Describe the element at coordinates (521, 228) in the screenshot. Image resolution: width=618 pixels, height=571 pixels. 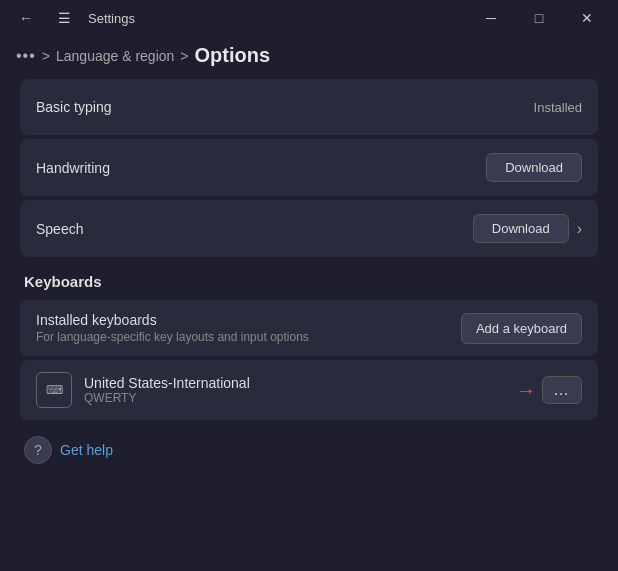
I see `speech-download-button: Download` at that location.